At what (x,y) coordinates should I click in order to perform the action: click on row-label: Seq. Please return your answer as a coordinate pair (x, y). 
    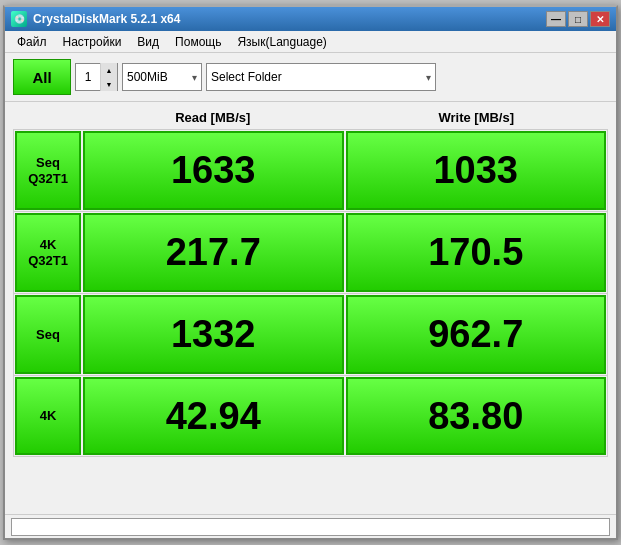
    Looking at the image, I should click on (48, 334).